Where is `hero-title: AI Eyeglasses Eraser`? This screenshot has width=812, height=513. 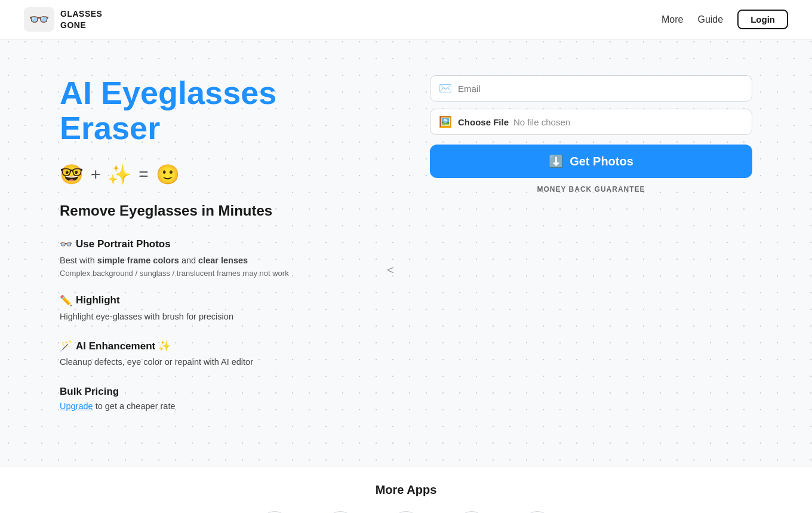
hero-title: AI Eyeglasses Eraser is located at coordinates (205, 111).